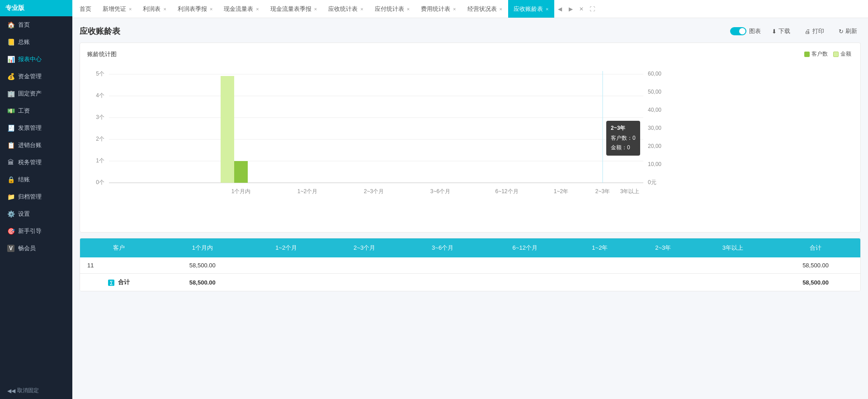 This screenshot has height=399, width=868. I want to click on sidebar-item-fund: 💰 资金管理, so click(36, 76).